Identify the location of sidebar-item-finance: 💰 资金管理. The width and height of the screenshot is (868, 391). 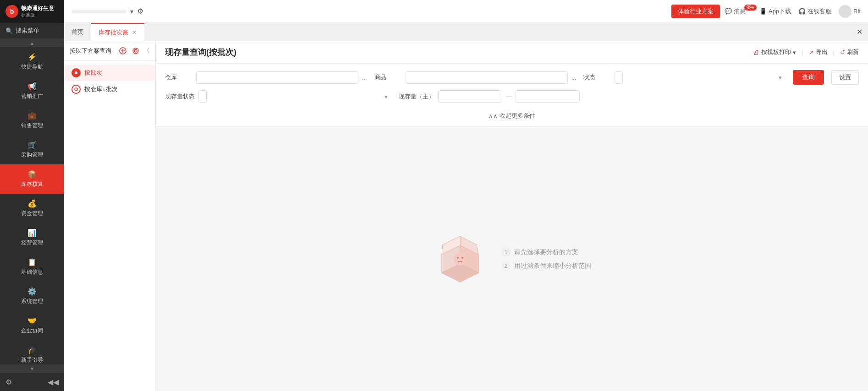
(32, 208).